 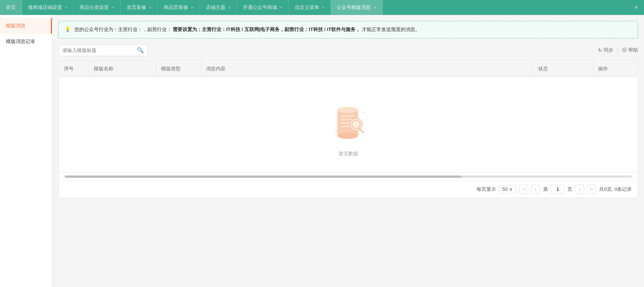 I want to click on notice-suffix: 才能正常发送预置的消息。, so click(x=391, y=29).